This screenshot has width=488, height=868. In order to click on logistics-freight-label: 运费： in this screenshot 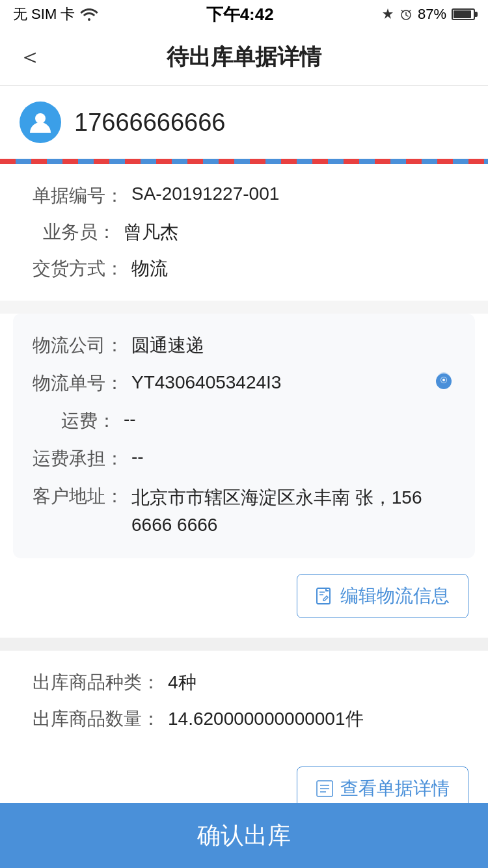, I will do `click(78, 421)`.